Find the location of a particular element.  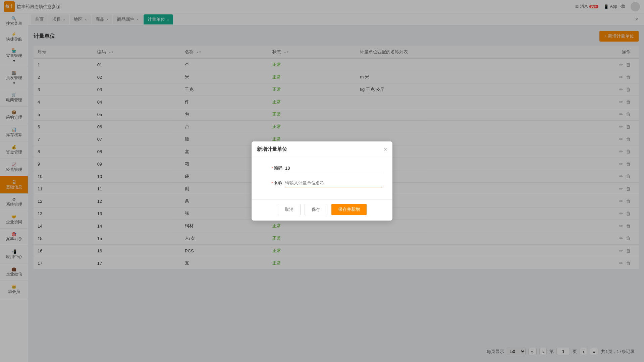

dialog-header: 新增计量单位 × is located at coordinates (322, 149).